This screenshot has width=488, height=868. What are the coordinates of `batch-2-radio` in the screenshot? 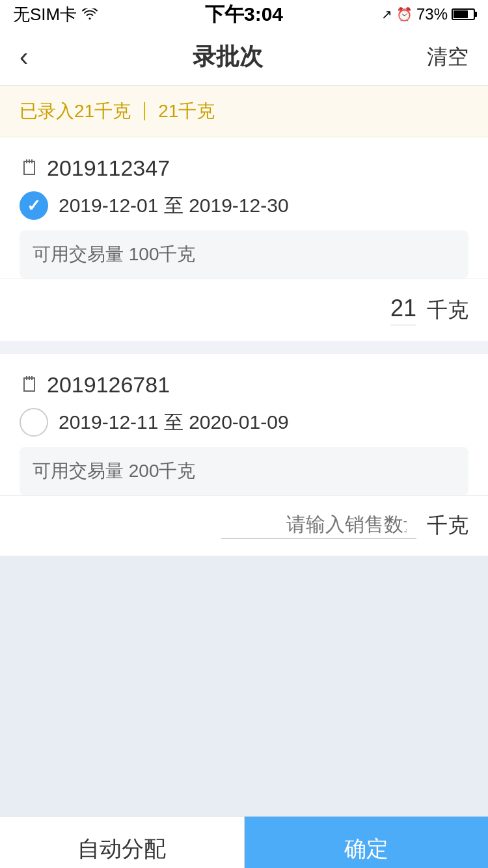 It's located at (34, 422).